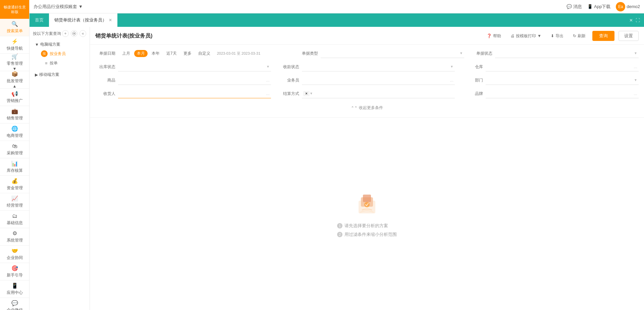 Image resolution: width=644 pixels, height=310 pixels. Describe the element at coordinates (15, 164) in the screenshot. I see `inventory-icon: 📊` at that location.